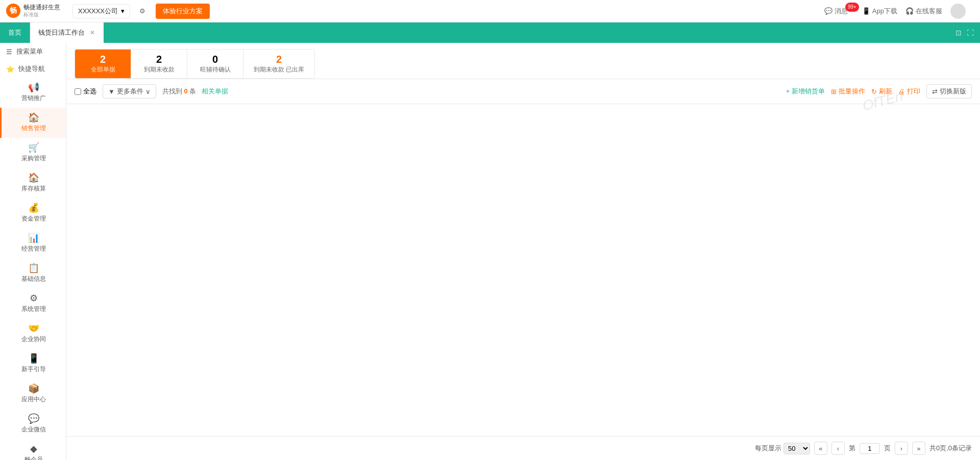  What do you see at coordinates (130, 91) in the screenshot?
I see `filter-button: ▼ 更多条件 ∨` at bounding box center [130, 91].